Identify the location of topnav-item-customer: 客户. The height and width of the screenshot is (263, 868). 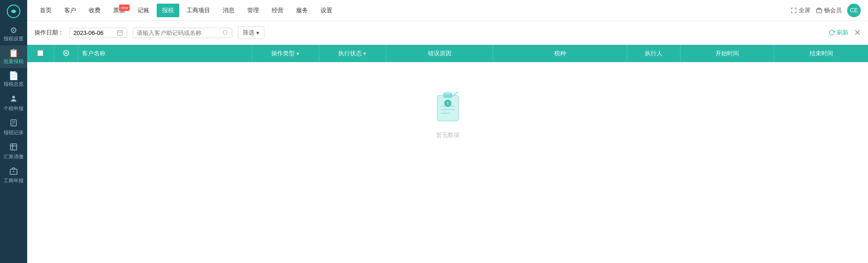
(70, 10).